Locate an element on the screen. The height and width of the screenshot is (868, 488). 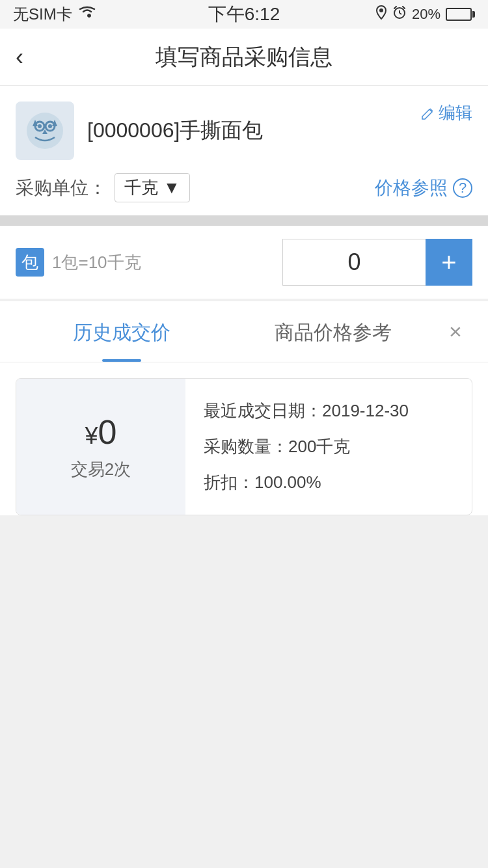
battery-percent: 20% is located at coordinates (426, 14).